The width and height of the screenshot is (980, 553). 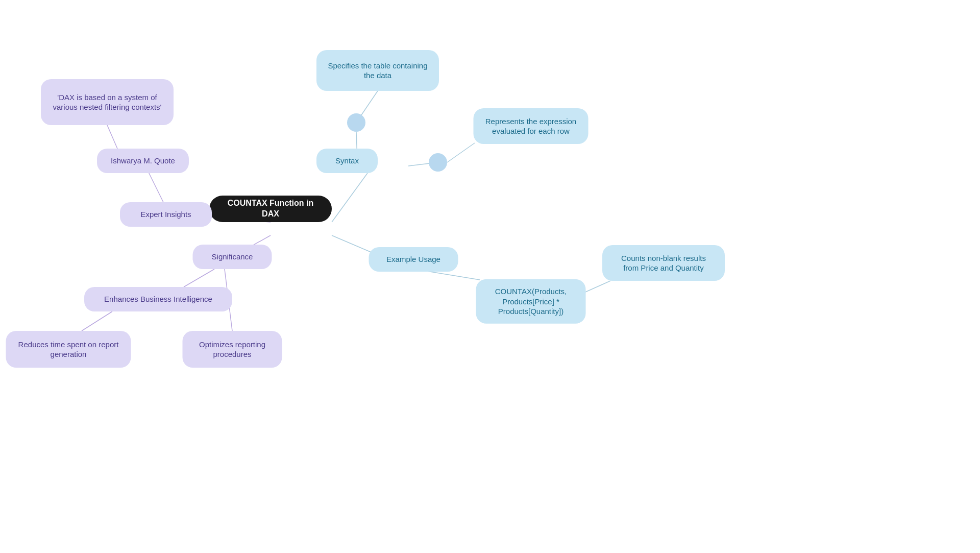 I want to click on dot2-node, so click(x=438, y=162).